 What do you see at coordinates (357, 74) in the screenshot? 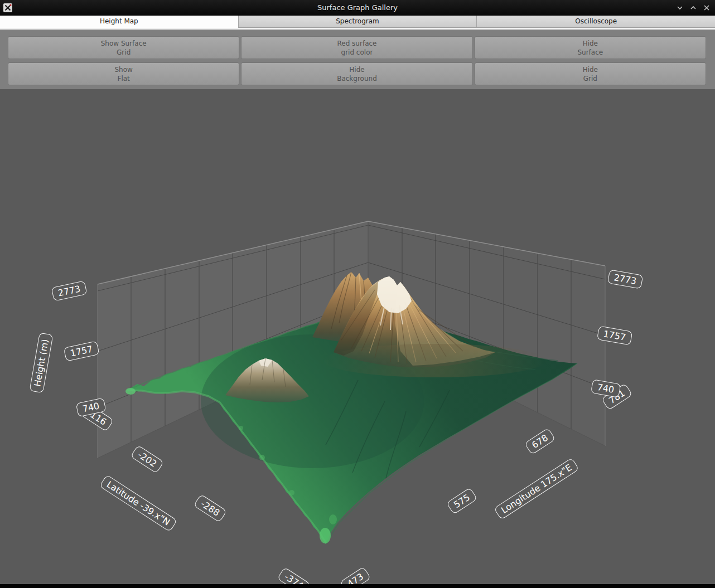
I see `hide-background-button: Hide Background` at bounding box center [357, 74].